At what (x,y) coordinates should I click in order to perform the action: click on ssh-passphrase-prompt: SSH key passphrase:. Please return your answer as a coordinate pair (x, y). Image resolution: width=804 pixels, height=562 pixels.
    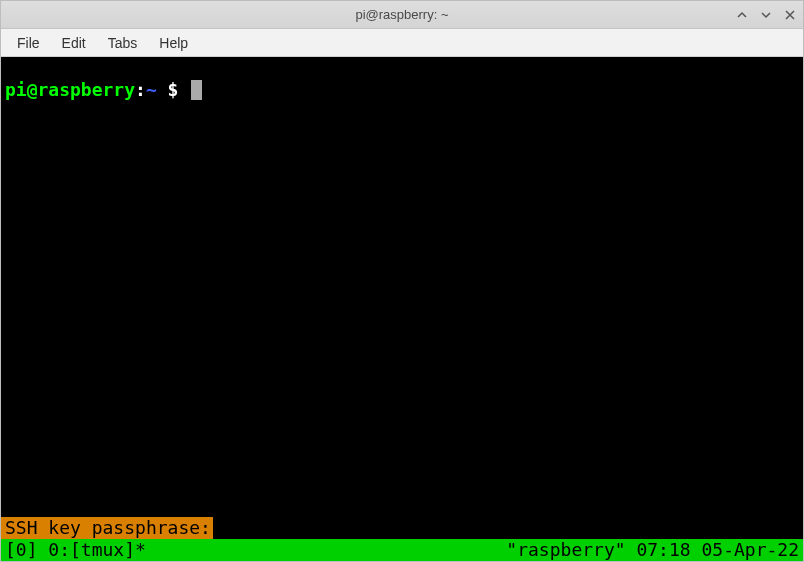
    Looking at the image, I should click on (107, 528).